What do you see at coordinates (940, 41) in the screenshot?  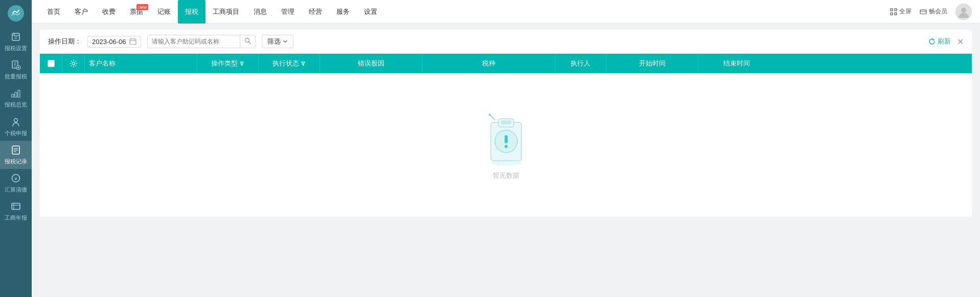 I see `refresh-button: 刷新` at bounding box center [940, 41].